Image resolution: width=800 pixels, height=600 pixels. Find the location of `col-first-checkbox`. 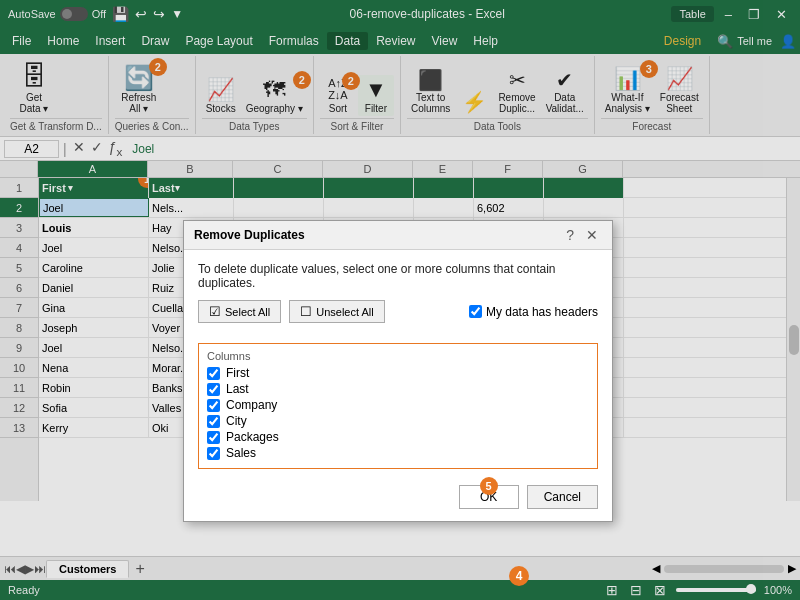

col-first-checkbox is located at coordinates (214, 374).